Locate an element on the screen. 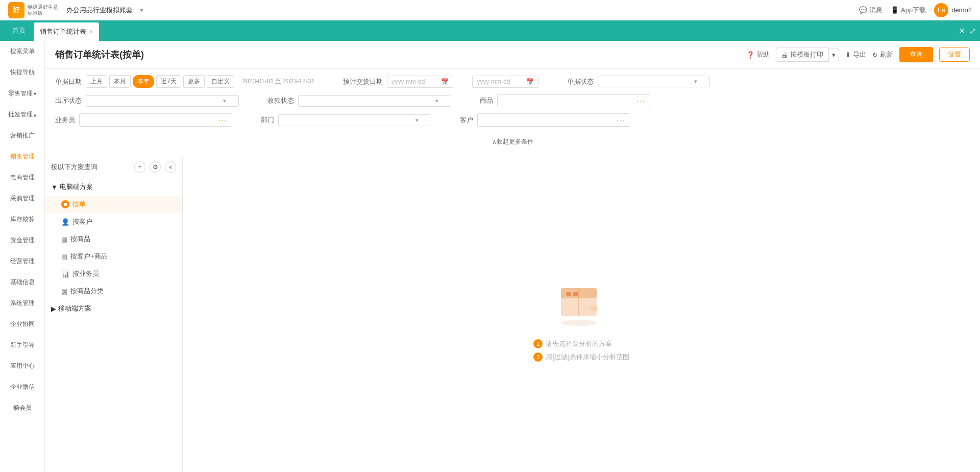 Image resolution: width=980 pixels, height=472 pixels. sidebar-item-app-center: 应用中心 is located at coordinates (22, 366).